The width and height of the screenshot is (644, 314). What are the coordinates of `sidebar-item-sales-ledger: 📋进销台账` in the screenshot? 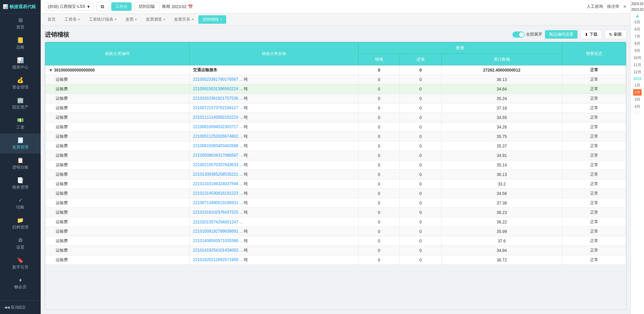 It's located at (20, 163).